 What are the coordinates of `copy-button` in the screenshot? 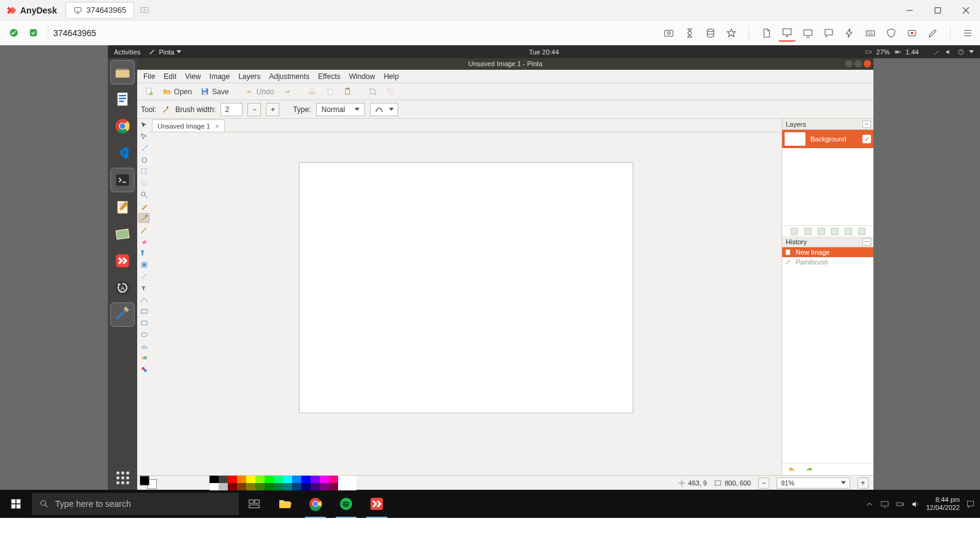 It's located at (330, 92).